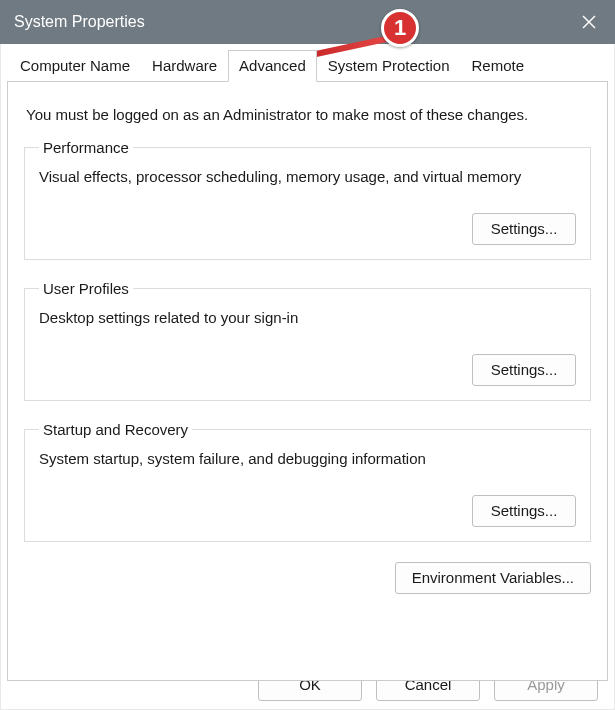  What do you see at coordinates (308, 114) in the screenshot?
I see `admin-notice: You must be logged on as an Administrato…` at bounding box center [308, 114].